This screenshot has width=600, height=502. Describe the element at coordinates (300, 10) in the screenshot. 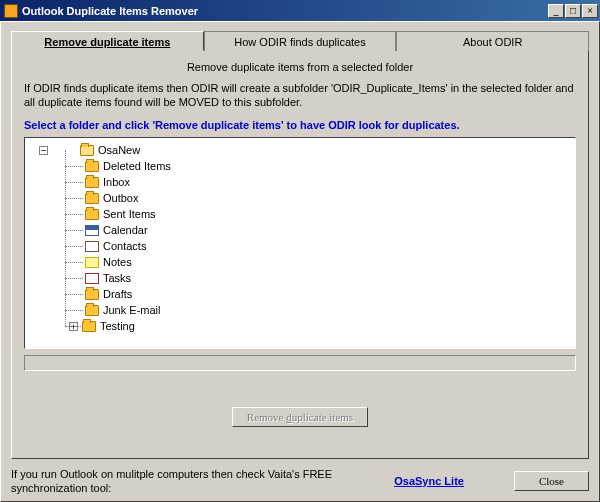

I see `window-titlebar: Outlook Duplicate Items Remover _ □ ×` at that location.